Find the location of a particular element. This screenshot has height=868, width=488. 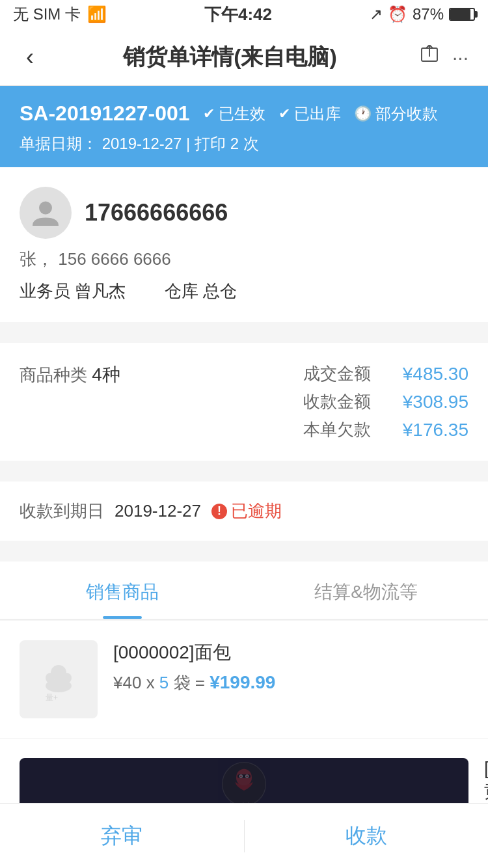

debt-amount: 本单欠款 ¥176.35 is located at coordinates (386, 429).